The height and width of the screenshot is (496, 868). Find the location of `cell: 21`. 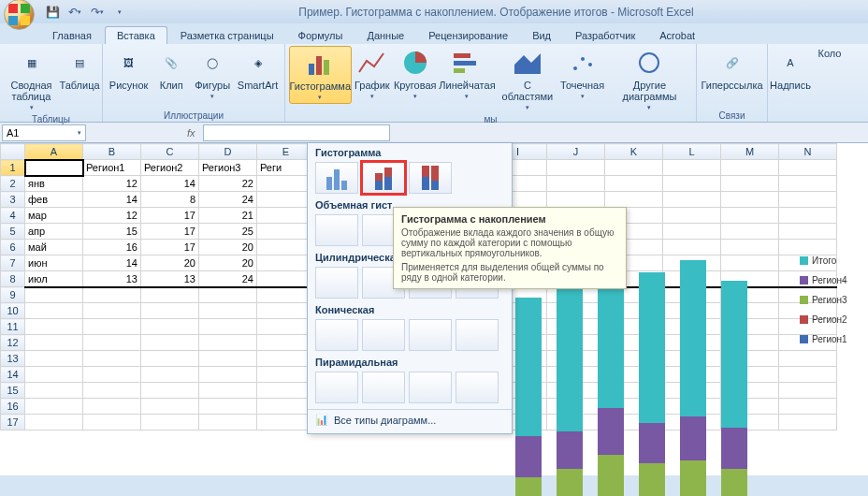

cell: 21 is located at coordinates (228, 215).